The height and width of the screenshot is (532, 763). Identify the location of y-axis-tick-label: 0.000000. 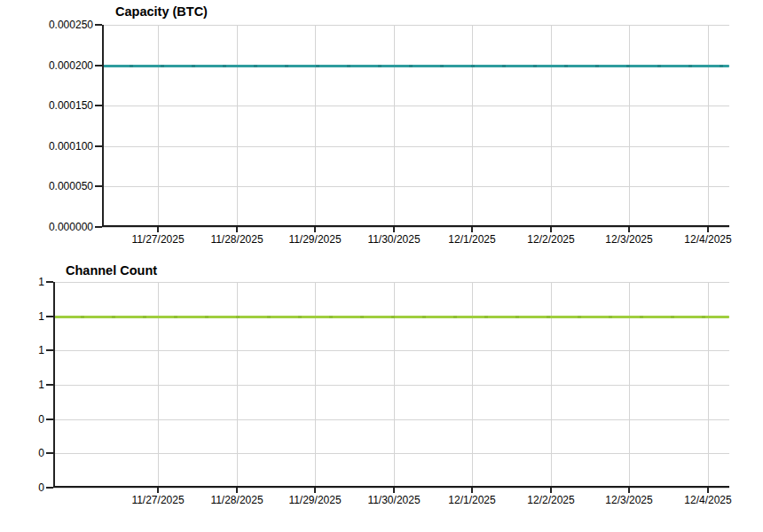
(67, 227).